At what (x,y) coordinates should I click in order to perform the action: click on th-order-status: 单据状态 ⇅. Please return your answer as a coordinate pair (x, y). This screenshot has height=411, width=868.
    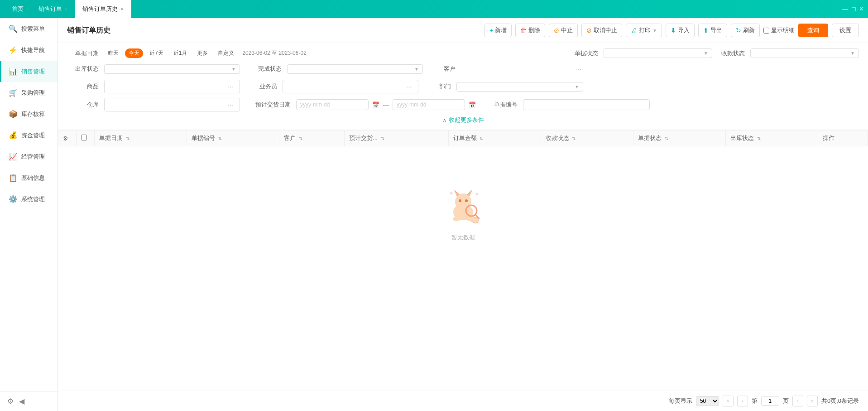
    Looking at the image, I should click on (679, 139).